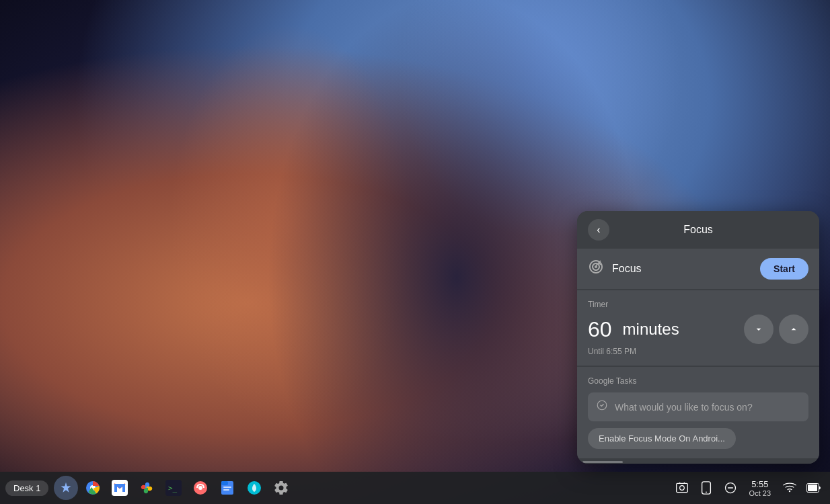 This screenshot has height=504, width=830. Describe the element at coordinates (698, 337) in the screenshot. I see `focus-panel: ‹ Focus Focus Start Timer 60 minutes` at that location.